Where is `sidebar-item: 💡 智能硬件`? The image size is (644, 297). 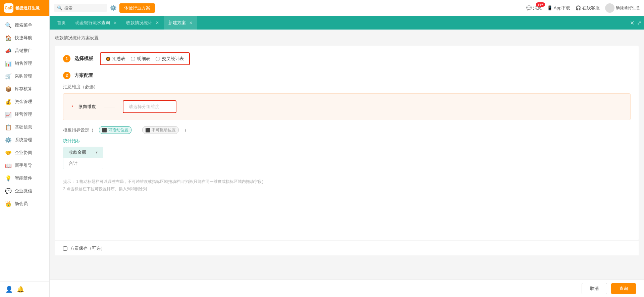
sidebar-item: 💡 智能硬件 is located at coordinates (25, 178).